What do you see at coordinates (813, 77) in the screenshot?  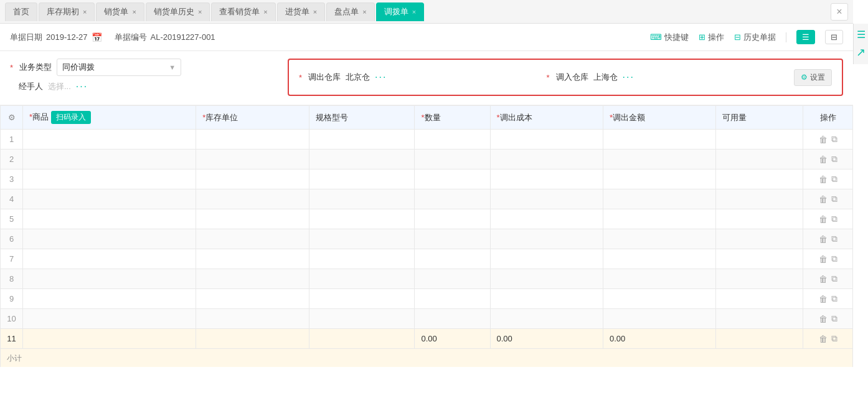 I see `warehouse-settings-btn: ⚙ 设置` at bounding box center [813, 77].